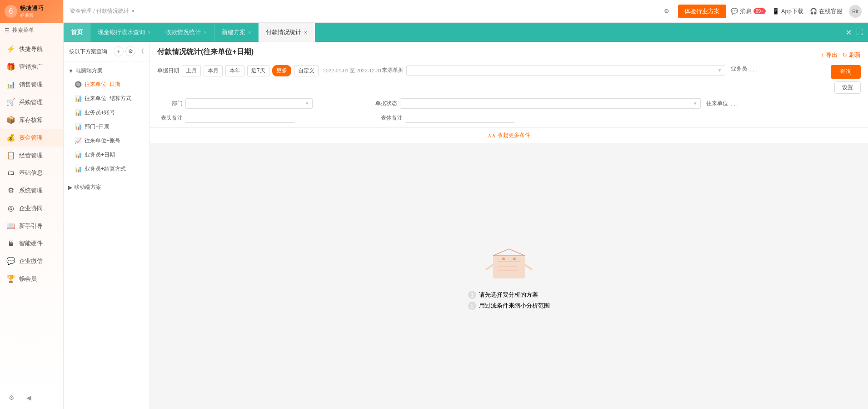 The width and height of the screenshot is (868, 409). I want to click on staff-dots-btn: ..., so click(754, 69).